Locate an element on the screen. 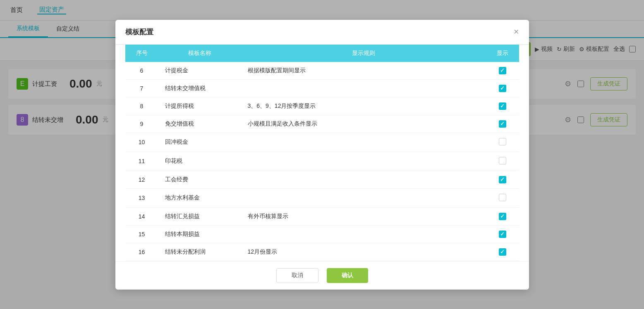 The width and height of the screenshot is (644, 309). cell-seq: 9 is located at coordinates (142, 124).